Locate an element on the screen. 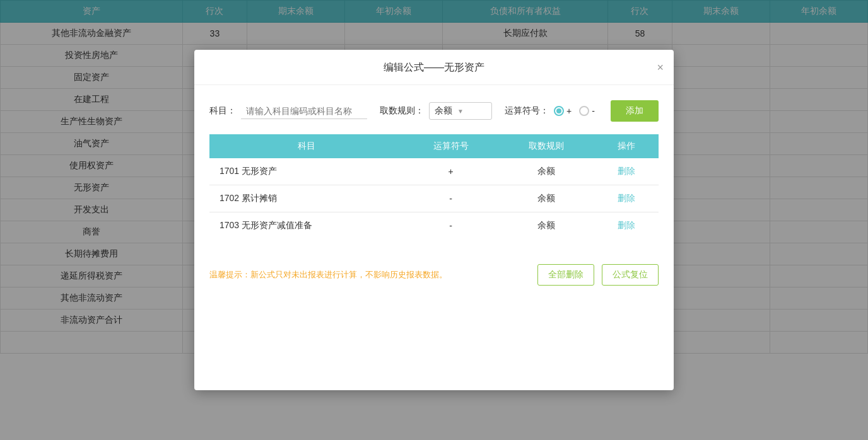 This screenshot has height=440, width=868. row-fetch-1: 余额 is located at coordinates (546, 171).